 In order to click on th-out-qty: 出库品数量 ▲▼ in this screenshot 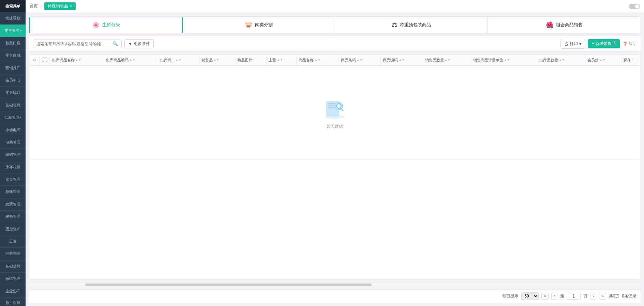, I will do `click(561, 60)`.